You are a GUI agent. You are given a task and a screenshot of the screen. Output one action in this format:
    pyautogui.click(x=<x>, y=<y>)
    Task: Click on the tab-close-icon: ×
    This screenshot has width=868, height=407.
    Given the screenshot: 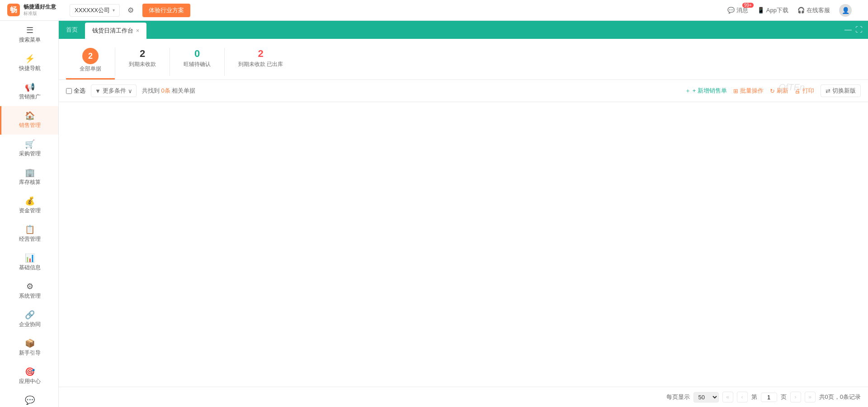 What is the action you would take?
    pyautogui.click(x=137, y=31)
    